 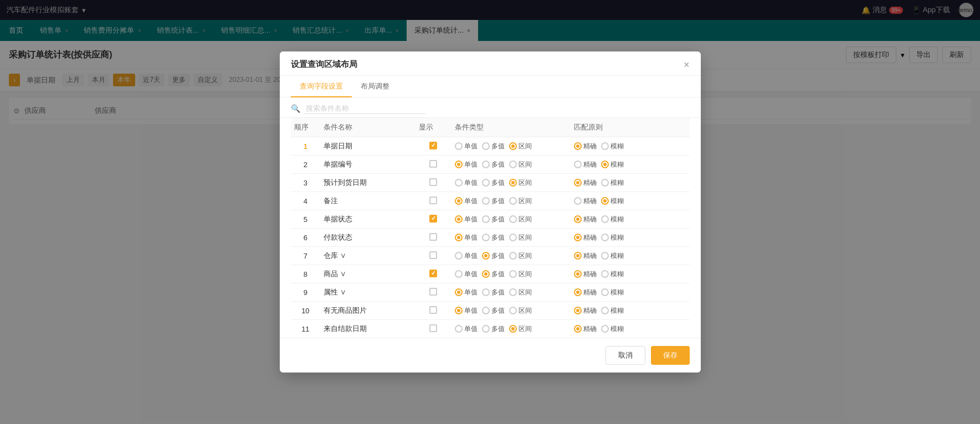 I want to click on dialog-close-button: ×, so click(x=687, y=65).